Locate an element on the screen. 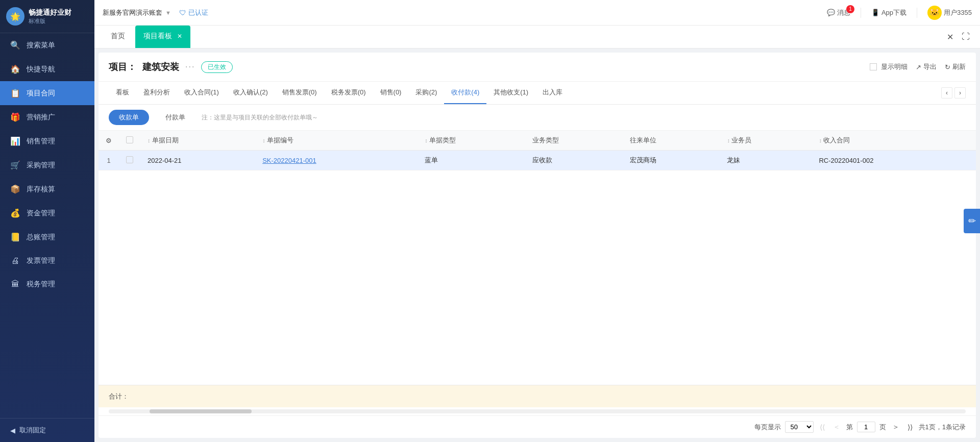 The width and height of the screenshot is (980, 442). sidebar-item-quicknav: 🏠 快捷导航 is located at coordinates (47, 69).